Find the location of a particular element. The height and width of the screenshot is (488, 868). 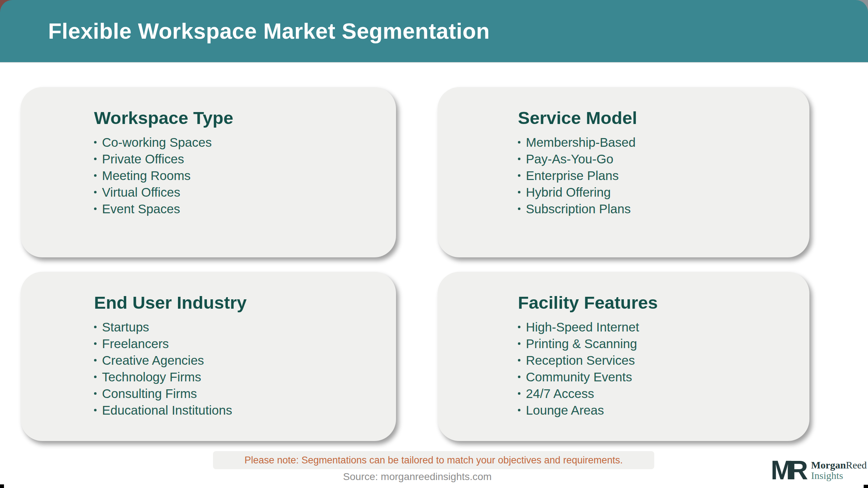

list-item: Virtual Offices is located at coordinates (245, 192).